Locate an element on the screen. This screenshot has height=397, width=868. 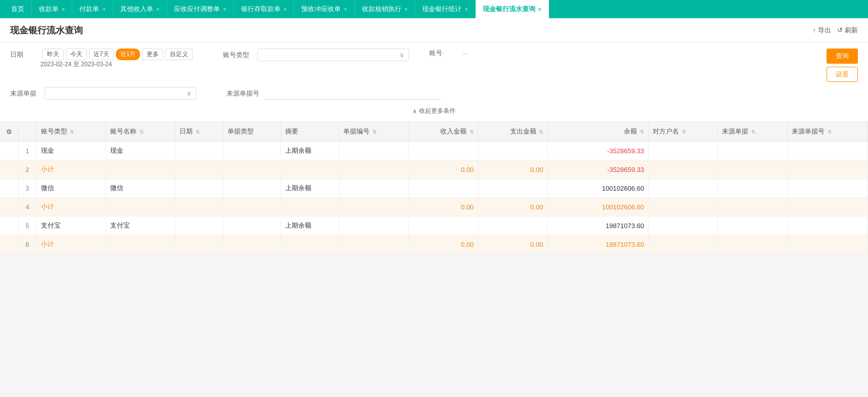
table-row: 2 小计 0.00 0.00 -3528659.33 is located at coordinates (434, 170).